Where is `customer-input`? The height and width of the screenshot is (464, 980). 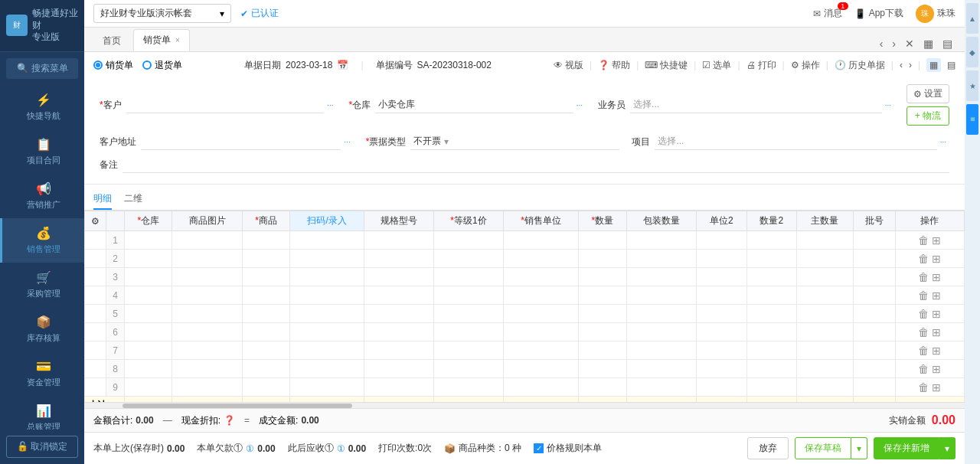 customer-input is located at coordinates (225, 105).